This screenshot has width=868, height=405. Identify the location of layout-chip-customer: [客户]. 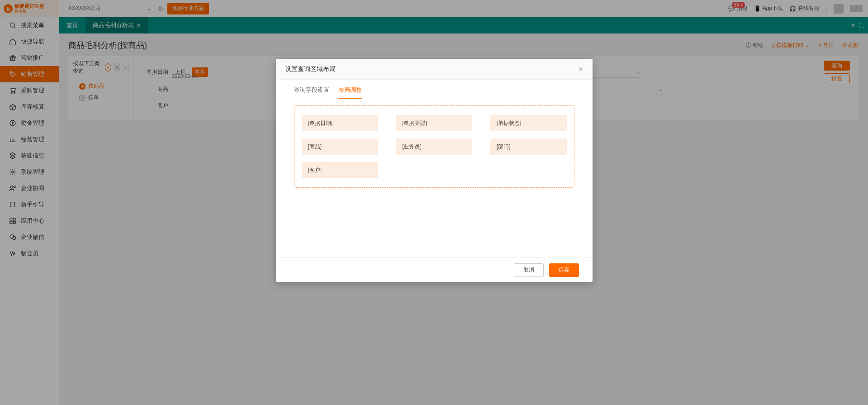
(340, 170).